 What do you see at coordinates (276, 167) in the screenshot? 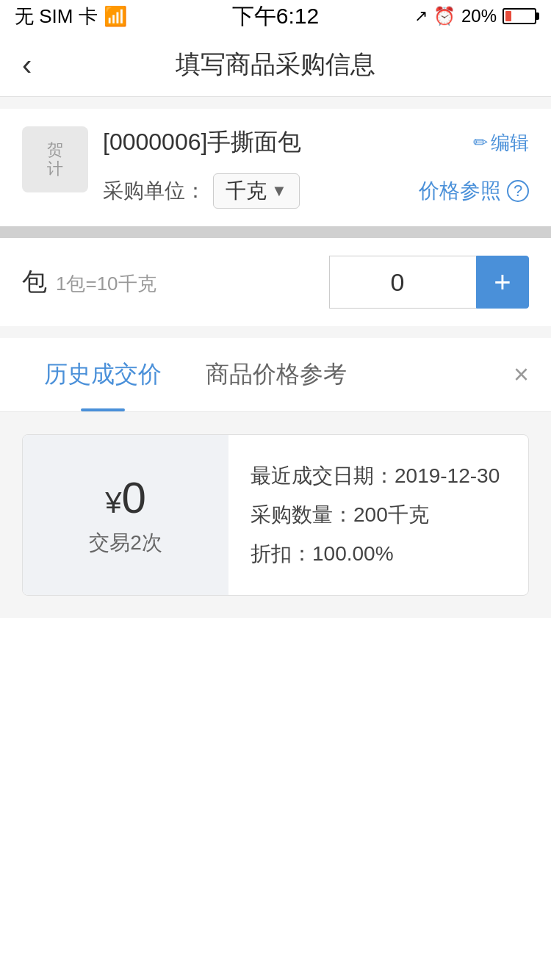
I see `product-header: 贺 计 [0000006]手撕面包 ✏ 编辑 采购单位： 千克 ▼` at bounding box center [276, 167].